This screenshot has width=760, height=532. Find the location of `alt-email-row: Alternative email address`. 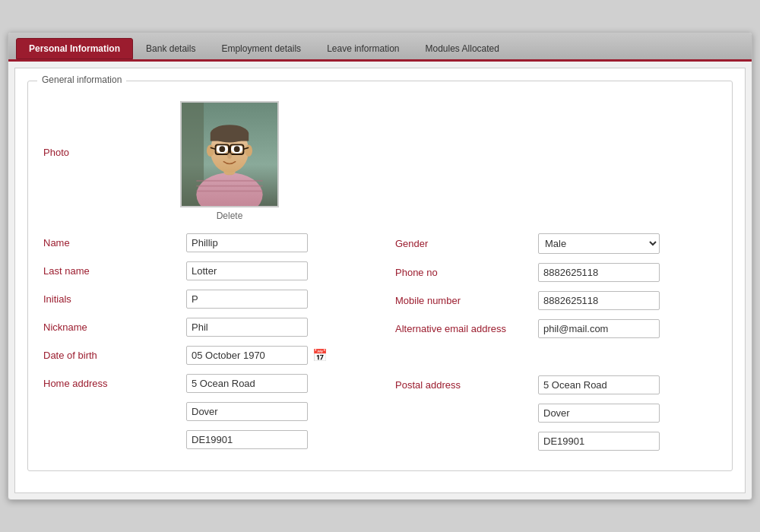

alt-email-row: Alternative email address is located at coordinates (556, 328).